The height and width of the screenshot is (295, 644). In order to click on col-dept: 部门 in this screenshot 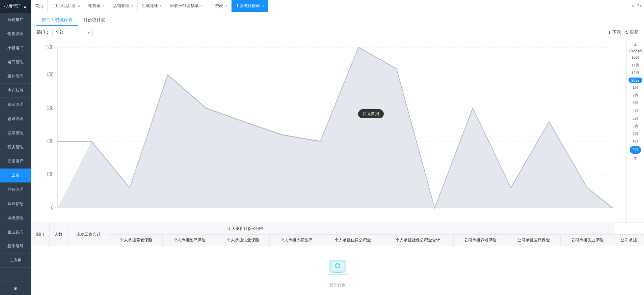, I will do `click(41, 235)`.